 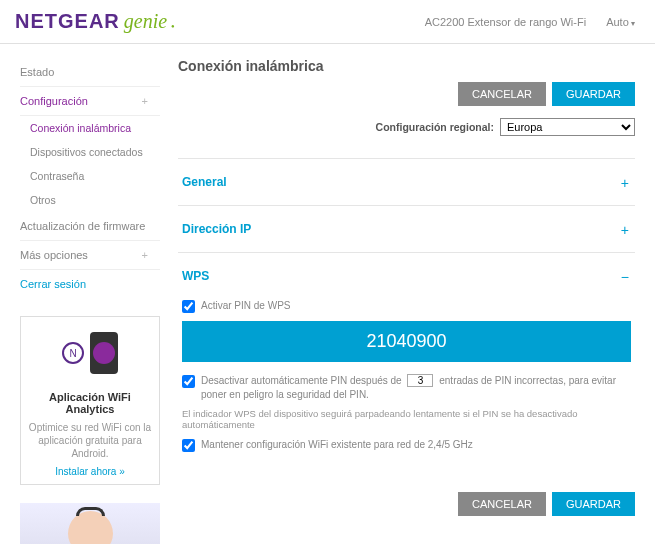 What do you see at coordinates (406, 342) in the screenshot?
I see `wps-pin-display: 21040900` at bounding box center [406, 342].